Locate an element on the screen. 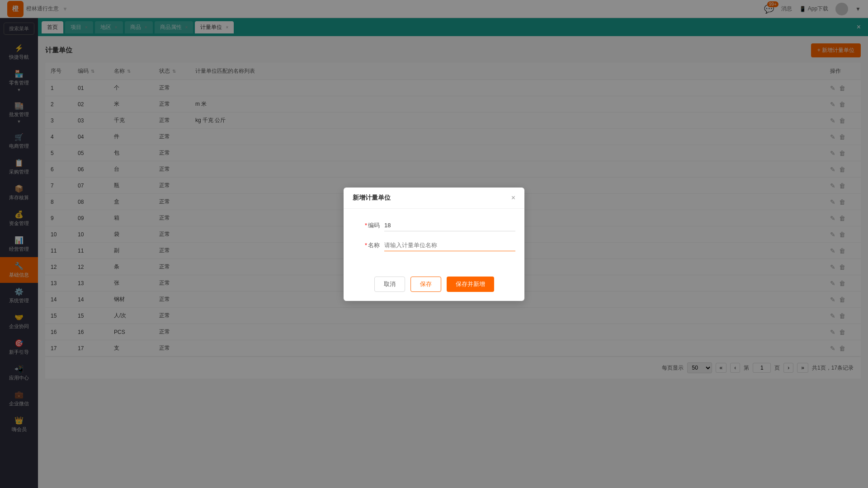 Image resolution: width=868 pixels, height=488 pixels. modal-body: 编码 名称 is located at coordinates (434, 239).